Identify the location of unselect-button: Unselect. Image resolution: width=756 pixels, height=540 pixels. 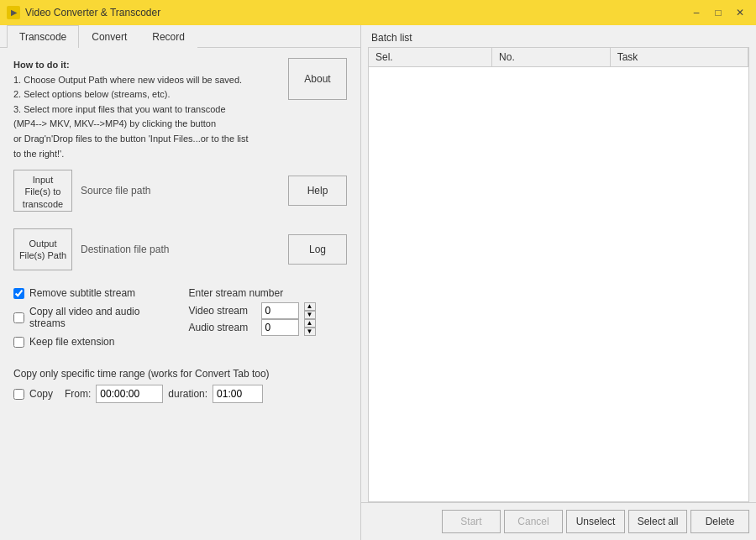
(596, 522).